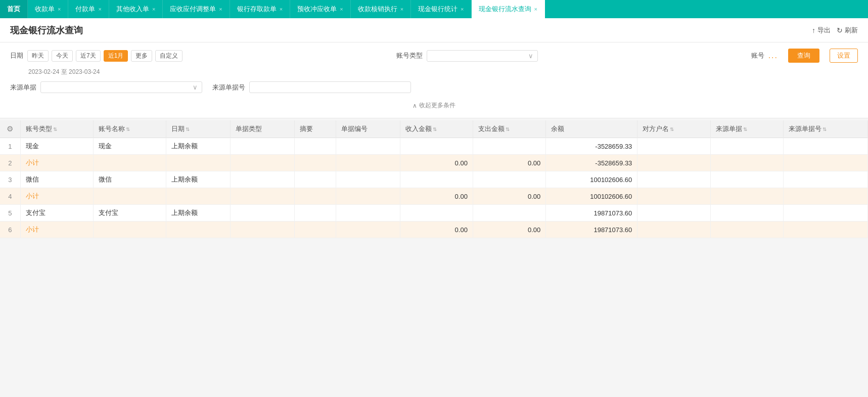 The height and width of the screenshot is (397, 868). What do you see at coordinates (341, 9) in the screenshot?
I see `nav-advance-offset-close: ×` at bounding box center [341, 9].